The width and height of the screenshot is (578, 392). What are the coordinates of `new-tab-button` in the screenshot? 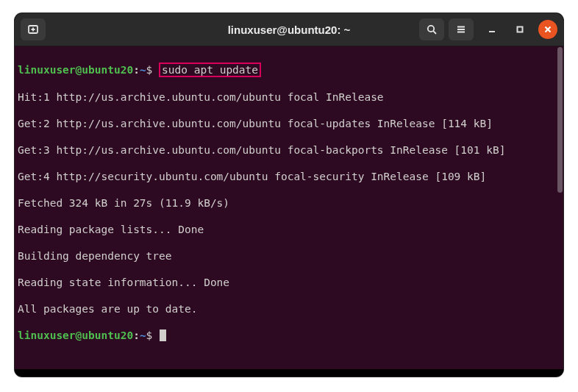 It's located at (33, 29).